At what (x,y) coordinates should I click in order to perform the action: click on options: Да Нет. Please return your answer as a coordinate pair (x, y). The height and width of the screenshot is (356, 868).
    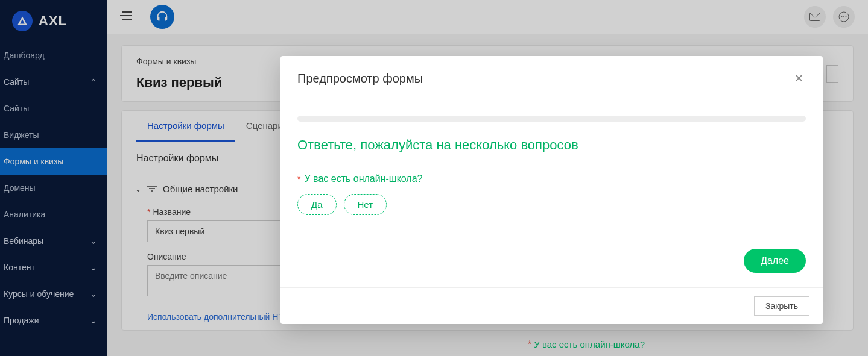
    Looking at the image, I should click on (551, 205).